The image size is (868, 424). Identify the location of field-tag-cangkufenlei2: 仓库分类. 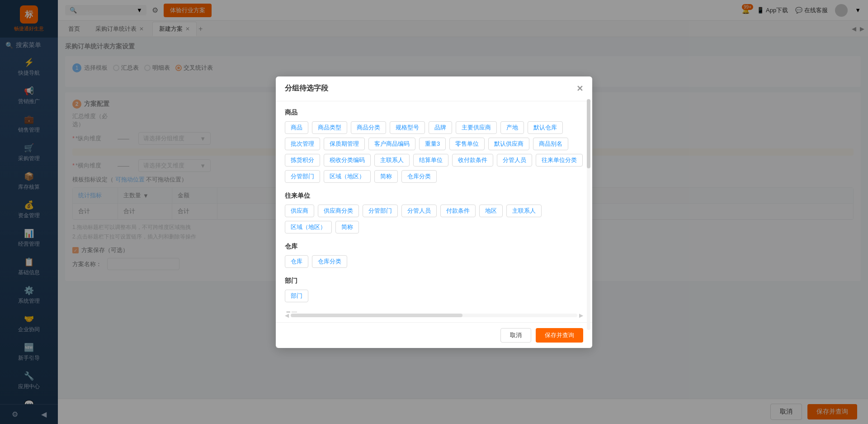
(330, 262).